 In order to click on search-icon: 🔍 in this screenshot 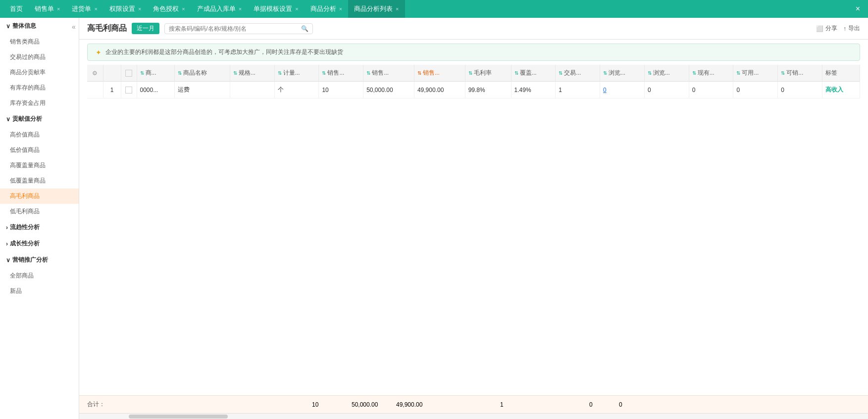, I will do `click(305, 29)`.